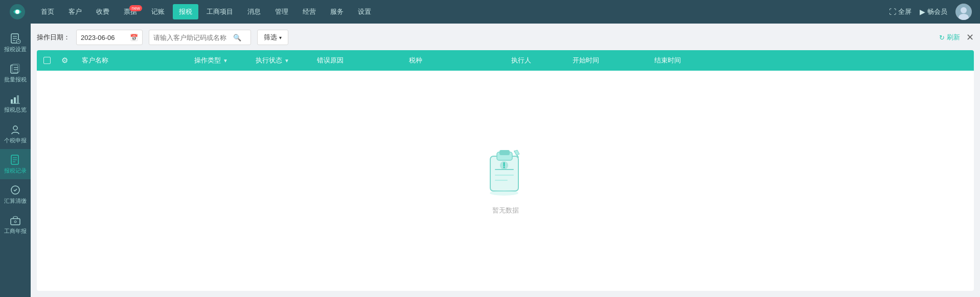 This screenshot has width=980, height=297. Describe the element at coordinates (103, 12) in the screenshot. I see `nav-item-fee: 收费` at that location.